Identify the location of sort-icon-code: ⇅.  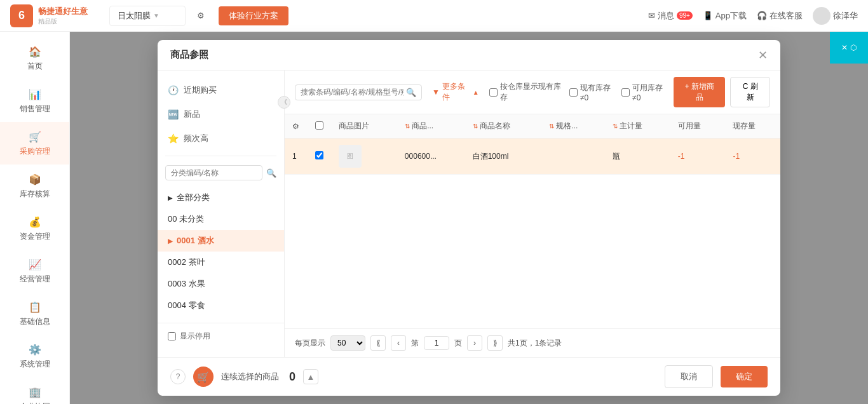
(407, 126).